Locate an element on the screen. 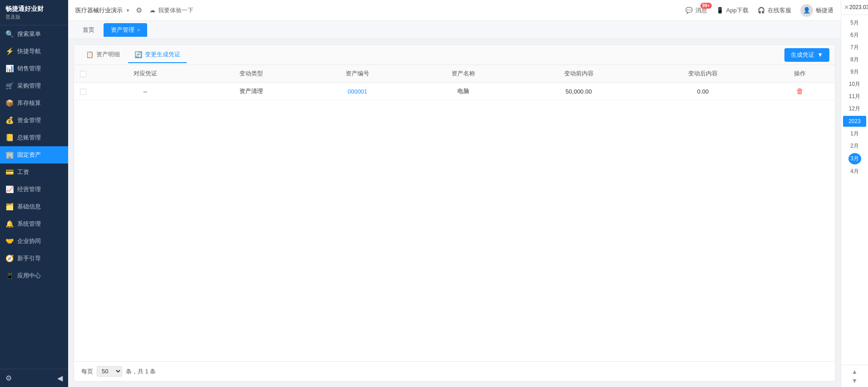  messages-icon: 💬 is located at coordinates (689, 10).